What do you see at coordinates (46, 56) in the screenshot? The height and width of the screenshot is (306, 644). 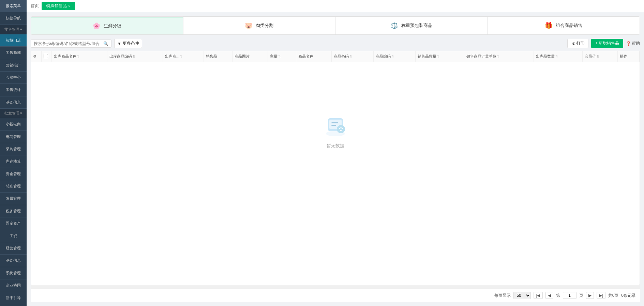 I see `select-all-checkbox` at bounding box center [46, 56].